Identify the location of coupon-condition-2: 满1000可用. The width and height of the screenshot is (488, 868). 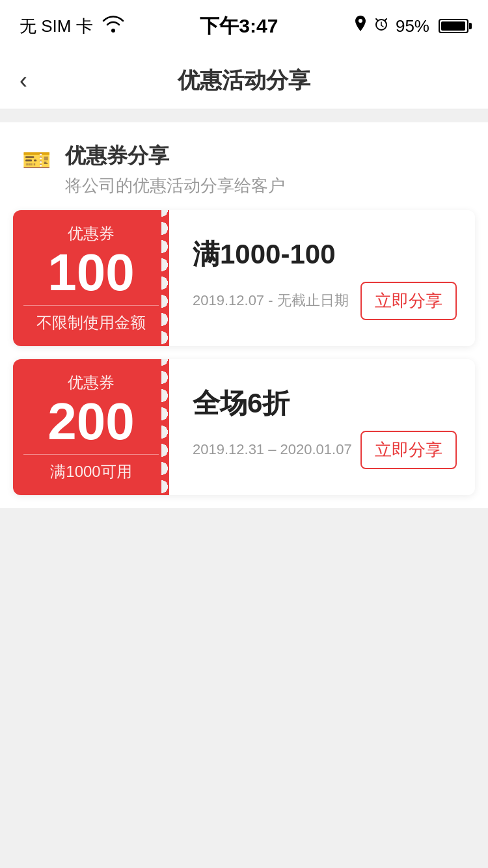
(91, 472).